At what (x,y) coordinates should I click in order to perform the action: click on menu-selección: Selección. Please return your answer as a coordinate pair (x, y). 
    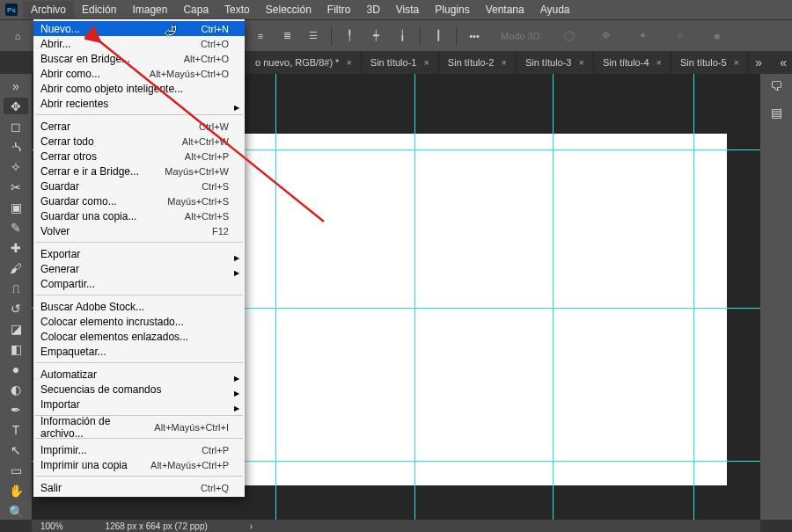
    Looking at the image, I should click on (289, 10).